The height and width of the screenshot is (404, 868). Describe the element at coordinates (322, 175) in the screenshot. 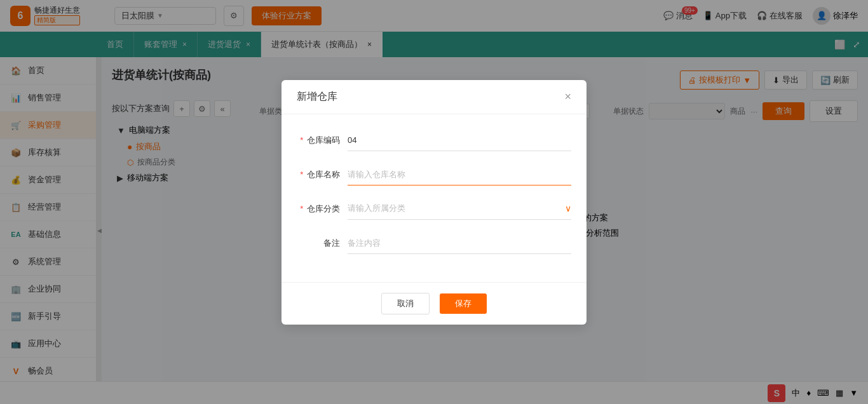

I see `name-label: * 仓库名称` at that location.